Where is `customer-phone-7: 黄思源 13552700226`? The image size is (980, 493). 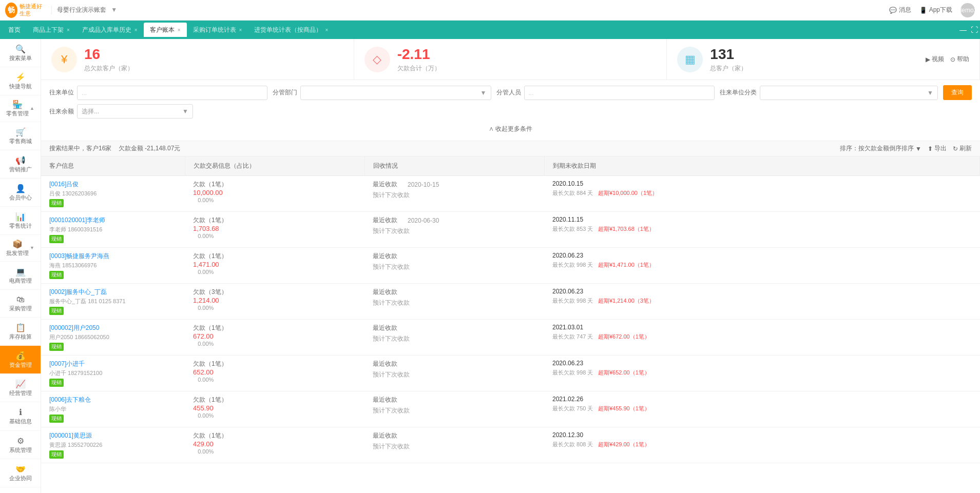 customer-phone-7: 黄思源 13552700226 is located at coordinates (113, 445).